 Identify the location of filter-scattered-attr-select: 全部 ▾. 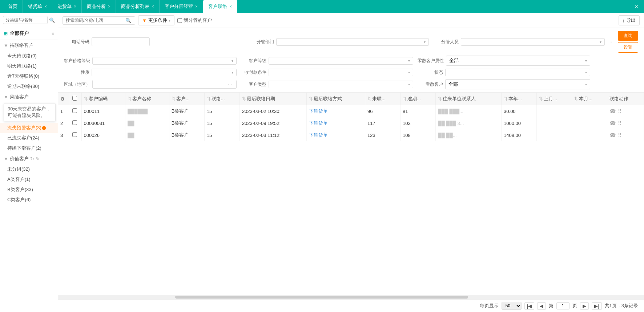
(518, 61).